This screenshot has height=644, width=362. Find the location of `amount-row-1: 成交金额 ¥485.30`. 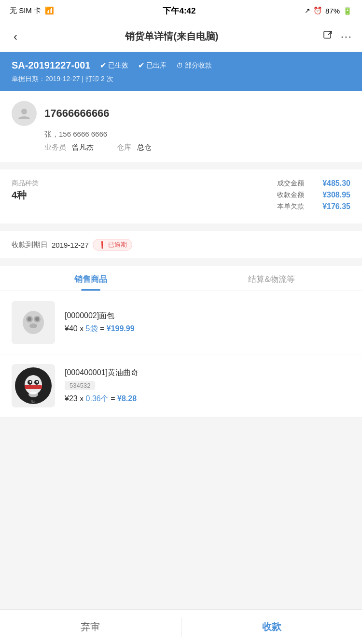

amount-row-1: 成交金额 ¥485.30 is located at coordinates (314, 183).